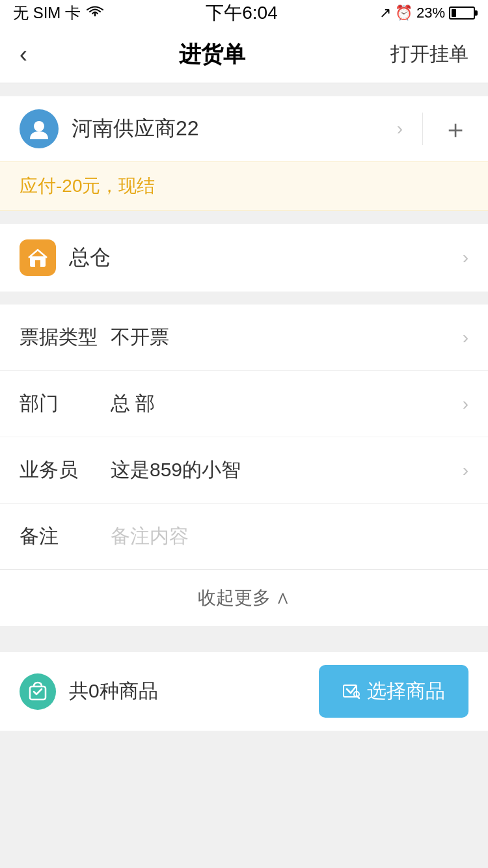 The height and width of the screenshot is (868, 488). What do you see at coordinates (244, 597) in the screenshot?
I see `collapse-button: 收起更多 ∧` at bounding box center [244, 597].